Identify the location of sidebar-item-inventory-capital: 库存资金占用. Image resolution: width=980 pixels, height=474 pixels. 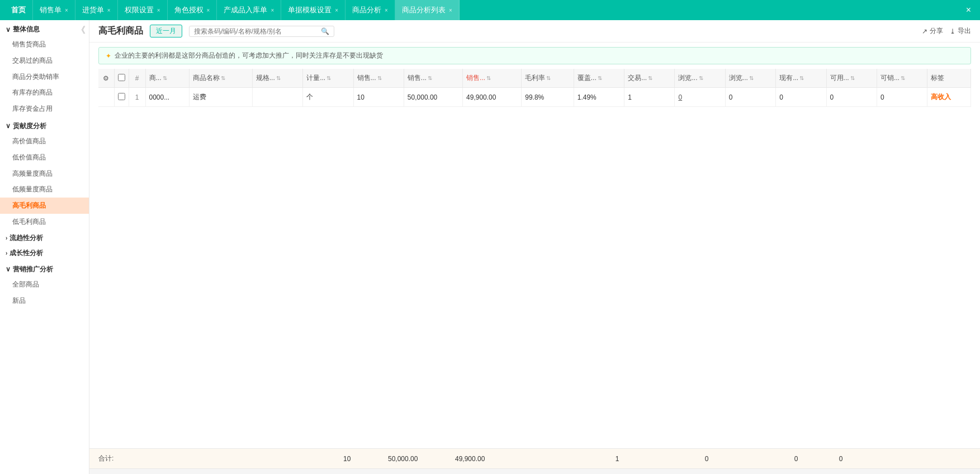
(45, 109).